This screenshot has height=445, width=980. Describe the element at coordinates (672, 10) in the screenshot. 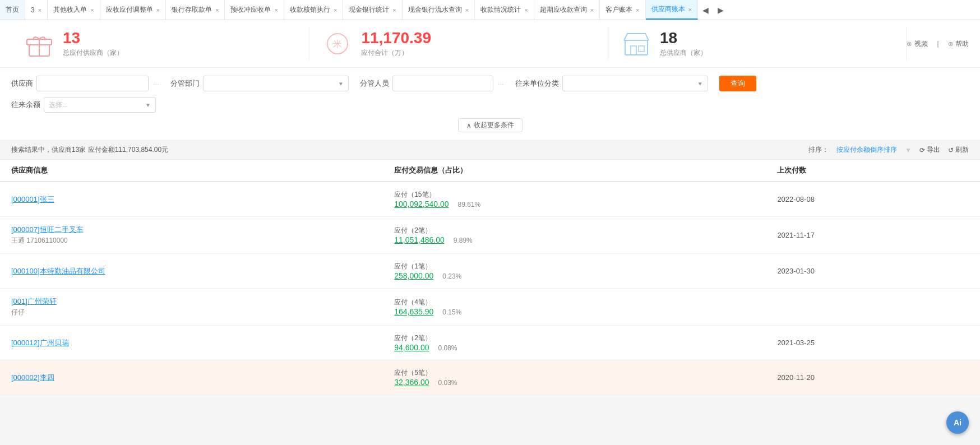

I see `nav-tab-supplier: 供应商账本 ×` at that location.